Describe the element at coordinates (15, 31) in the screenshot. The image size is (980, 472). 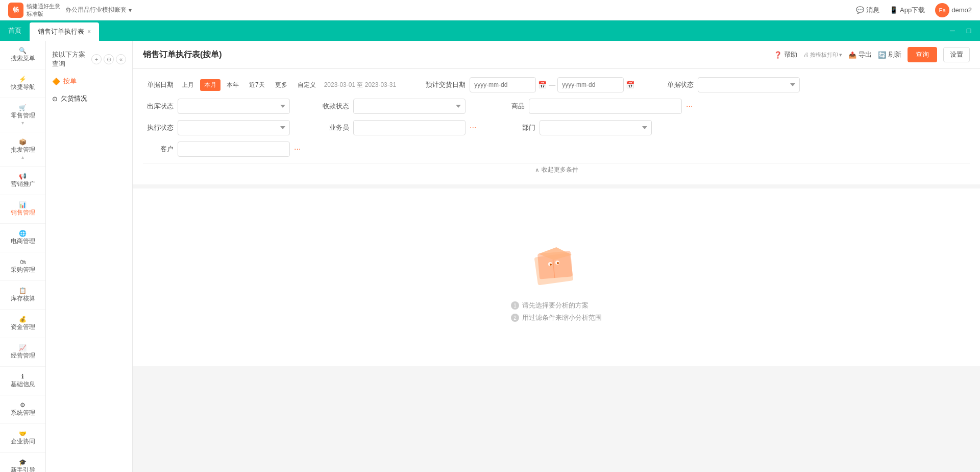
I see `tab-home: 首页` at that location.